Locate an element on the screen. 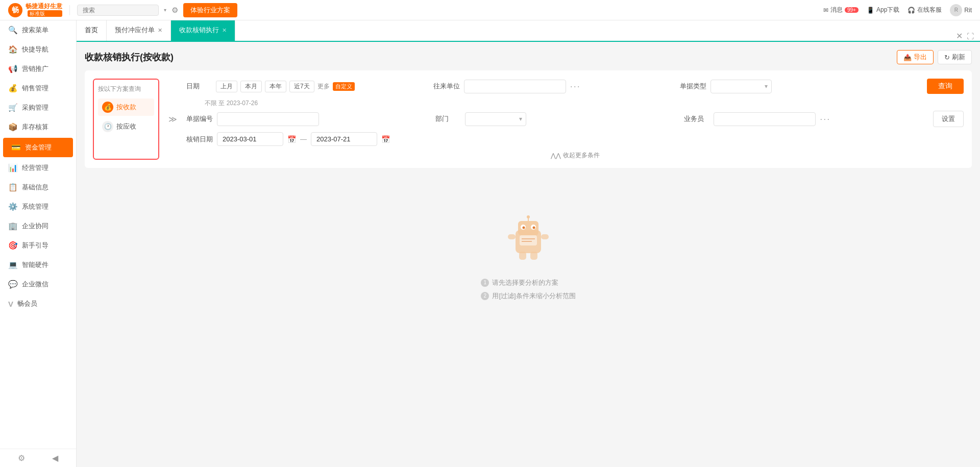 Image resolution: width=980 pixels, height=467 pixels. calendar-start-icon: 📅 is located at coordinates (292, 139).